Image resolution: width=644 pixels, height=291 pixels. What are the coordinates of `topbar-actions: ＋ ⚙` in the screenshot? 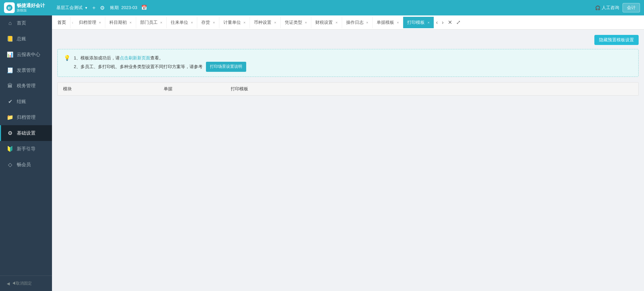 It's located at (98, 8).